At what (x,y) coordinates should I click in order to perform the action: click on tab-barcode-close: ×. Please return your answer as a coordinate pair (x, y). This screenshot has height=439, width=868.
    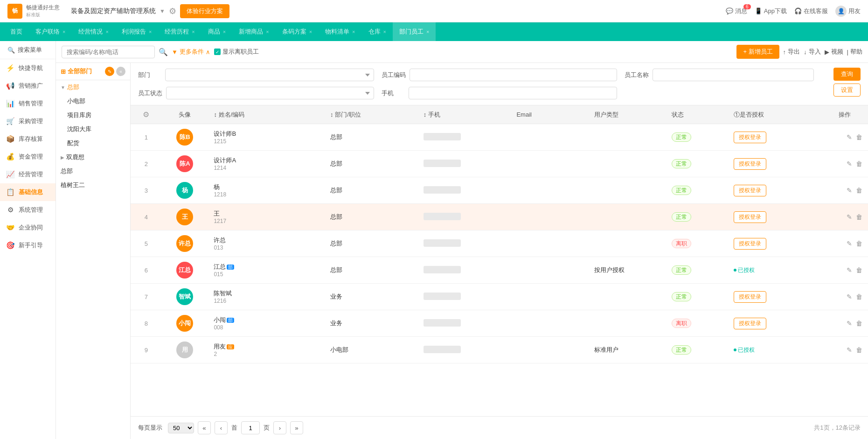
    Looking at the image, I should click on (311, 32).